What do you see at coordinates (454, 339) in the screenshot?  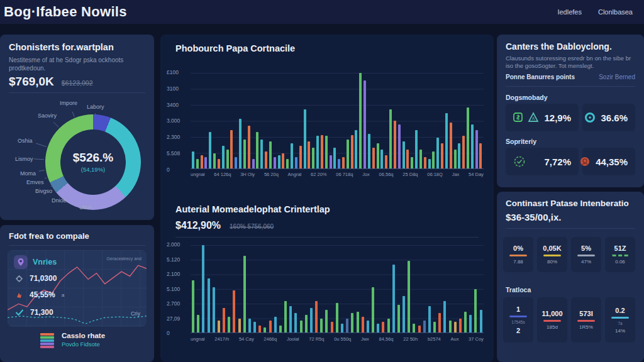 I see `tick-label: Aux` at bounding box center [454, 339].